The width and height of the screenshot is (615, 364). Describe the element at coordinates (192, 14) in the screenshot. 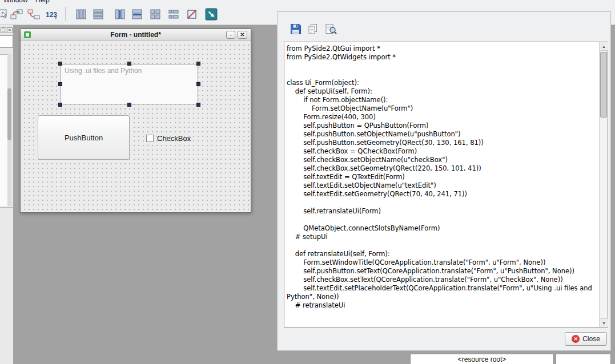

I see `break-layout-icon` at that location.